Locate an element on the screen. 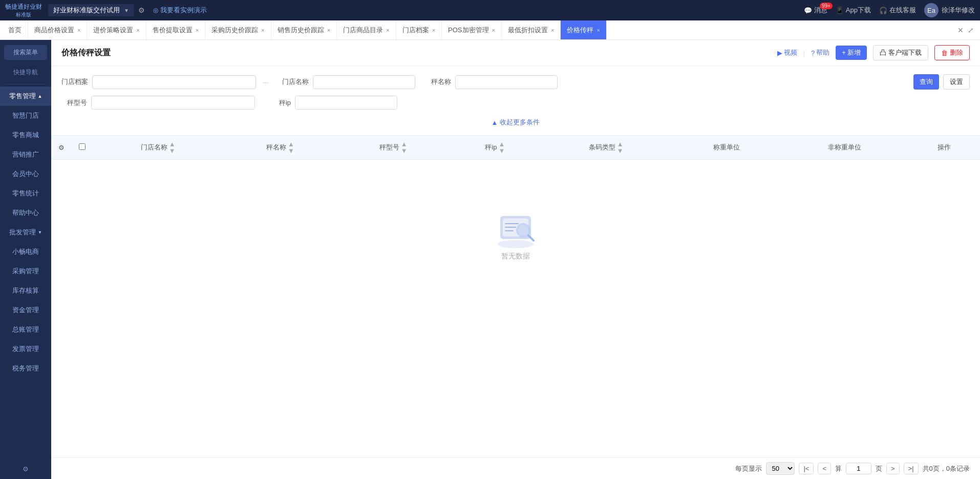 The width and height of the screenshot is (980, 479). scale-ip-input is located at coordinates (346, 102).